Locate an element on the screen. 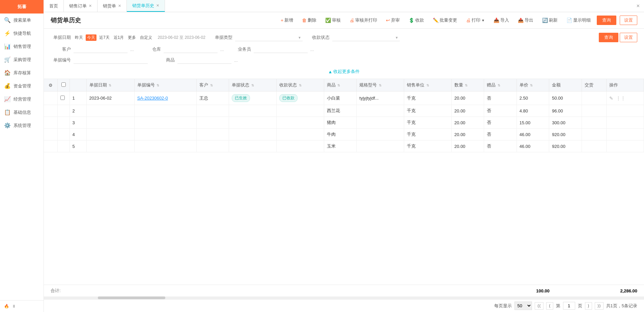 The height and width of the screenshot is (312, 644). col-checkbox is located at coordinates (63, 85).